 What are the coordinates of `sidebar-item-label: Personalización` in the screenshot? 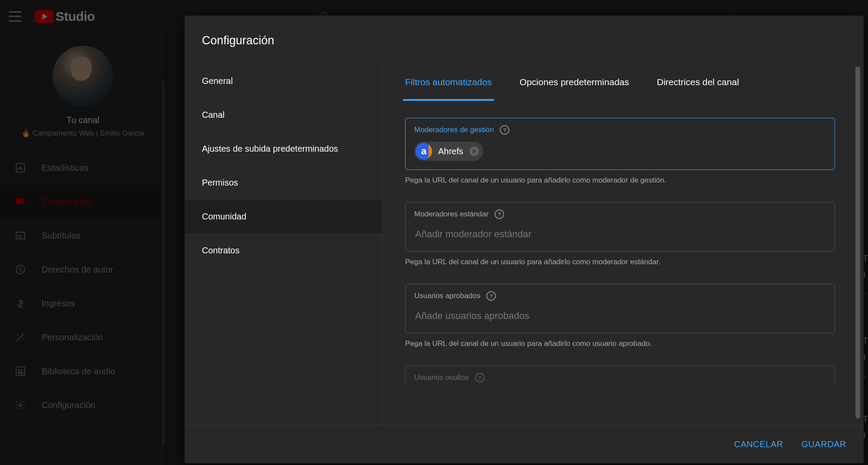 It's located at (72, 337).